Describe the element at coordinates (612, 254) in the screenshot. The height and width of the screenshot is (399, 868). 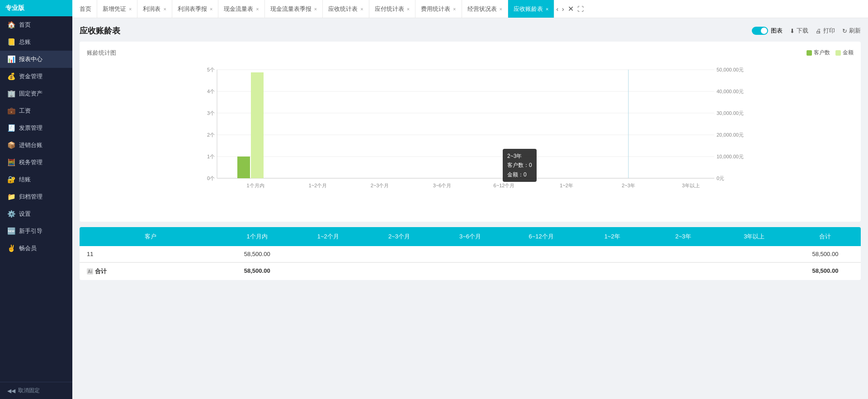
I see `row-0-y12` at that location.